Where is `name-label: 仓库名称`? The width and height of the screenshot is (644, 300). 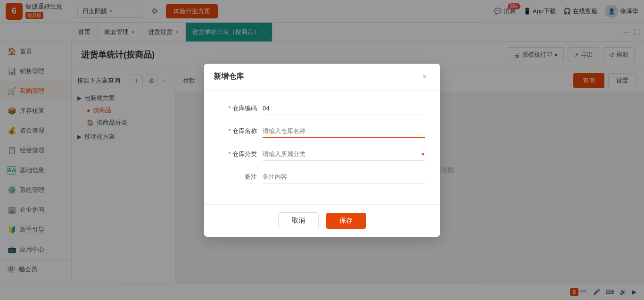 name-label: 仓库名称 is located at coordinates (238, 131).